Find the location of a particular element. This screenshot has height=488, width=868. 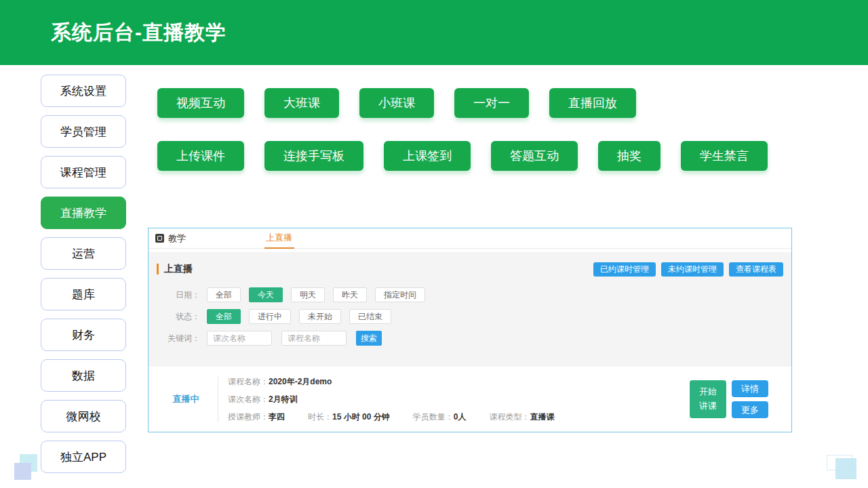

tab-active-underline is located at coordinates (279, 248).